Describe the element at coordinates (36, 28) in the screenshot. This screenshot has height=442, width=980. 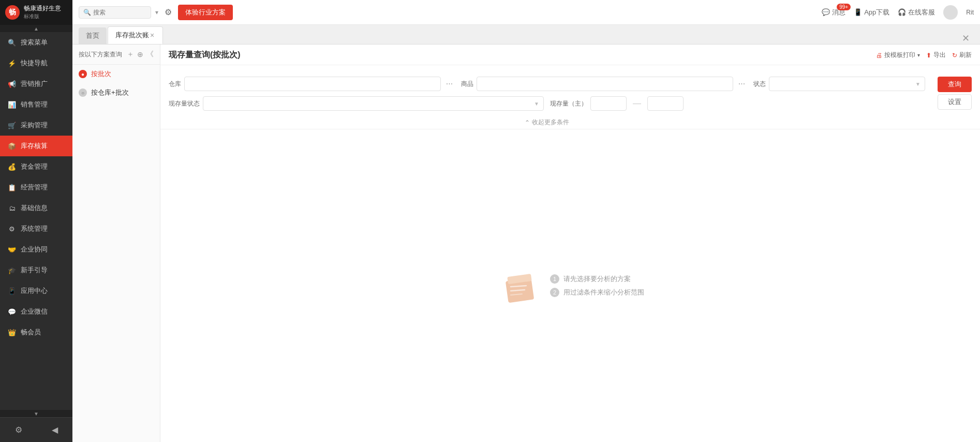
I see `scroll-up-btn: ▲` at that location.